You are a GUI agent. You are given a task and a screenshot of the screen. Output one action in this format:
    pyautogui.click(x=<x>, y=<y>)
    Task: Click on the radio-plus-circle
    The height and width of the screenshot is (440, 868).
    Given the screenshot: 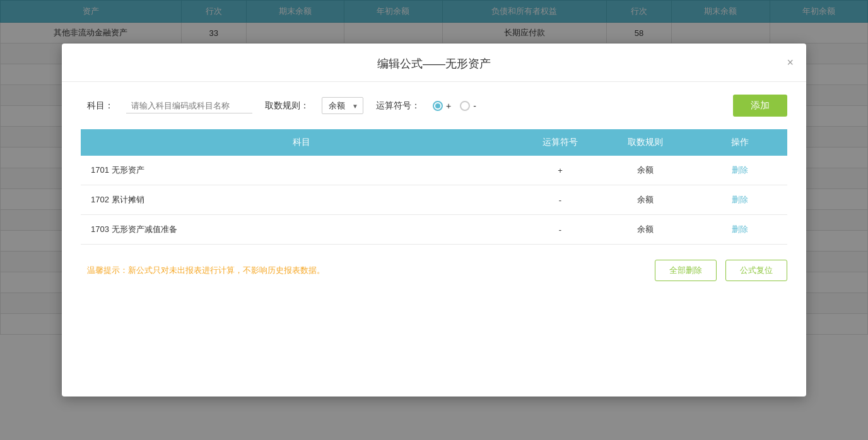 What is the action you would take?
    pyautogui.click(x=438, y=106)
    